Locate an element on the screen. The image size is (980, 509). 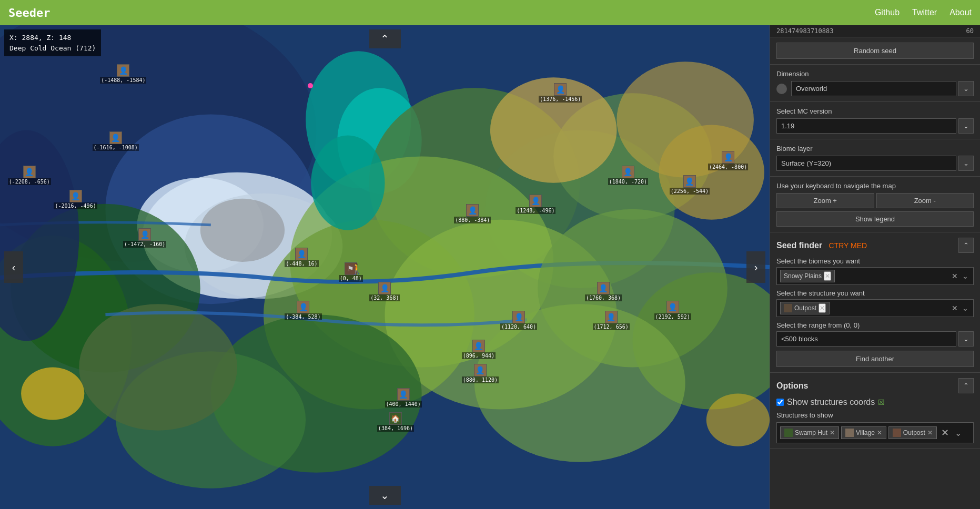
structure-marker: 👤 (979, 311) is located at coordinates (673, 310).